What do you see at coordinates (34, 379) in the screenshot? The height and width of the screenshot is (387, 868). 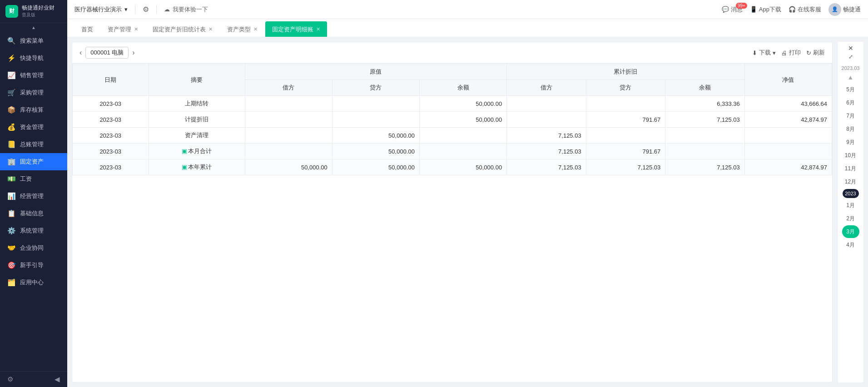 I see `sidebar-bottom: ⚙ ◀` at bounding box center [34, 379].